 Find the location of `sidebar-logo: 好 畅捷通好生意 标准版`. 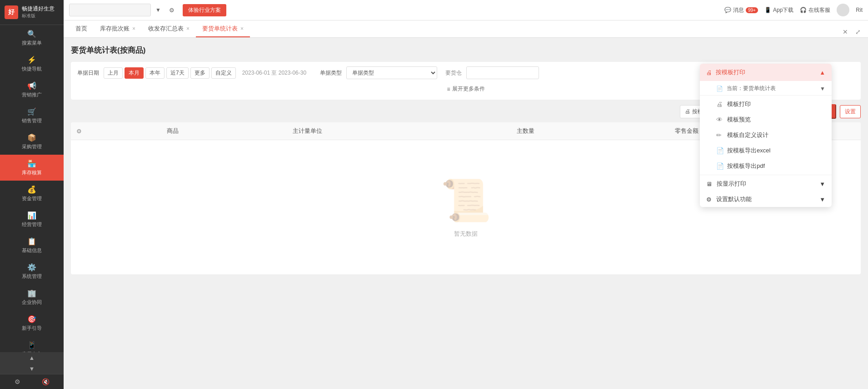

sidebar-logo: 好 畅捷通好生意 标准版 is located at coordinates (32, 13).